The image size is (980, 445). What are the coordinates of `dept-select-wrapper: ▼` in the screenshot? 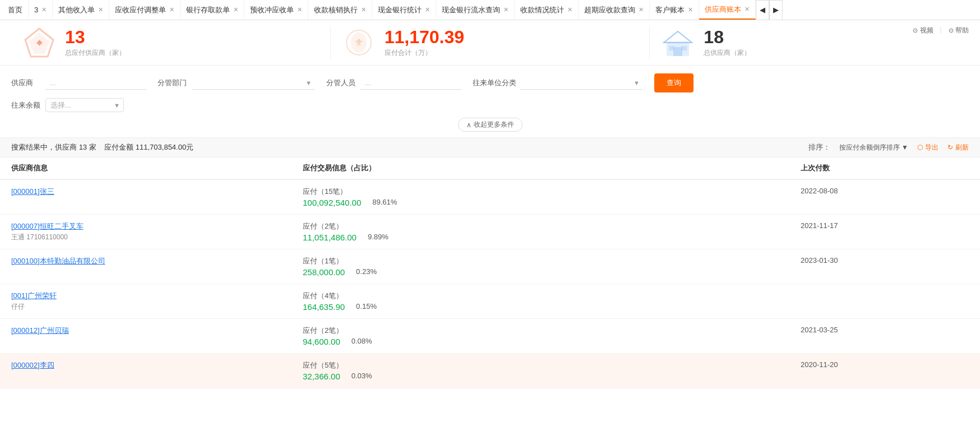 It's located at (253, 83).